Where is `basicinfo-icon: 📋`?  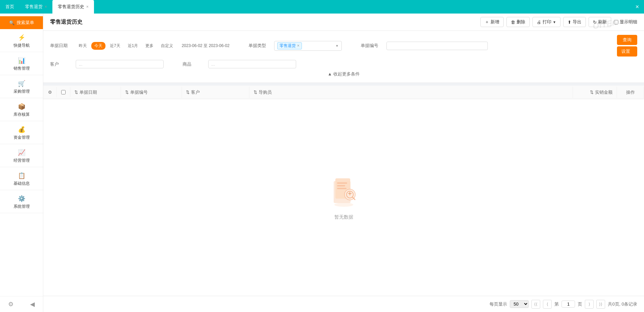 basicinfo-icon: 📋 is located at coordinates (22, 176).